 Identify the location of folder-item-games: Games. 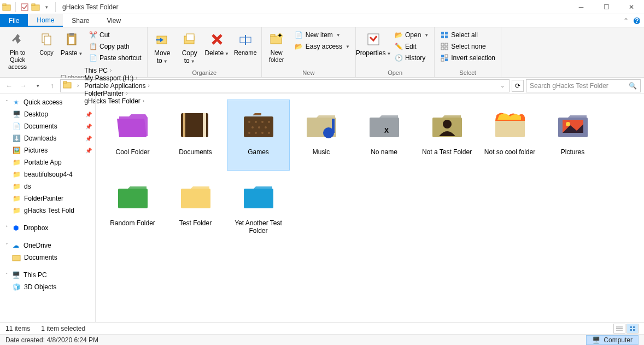
(258, 135).